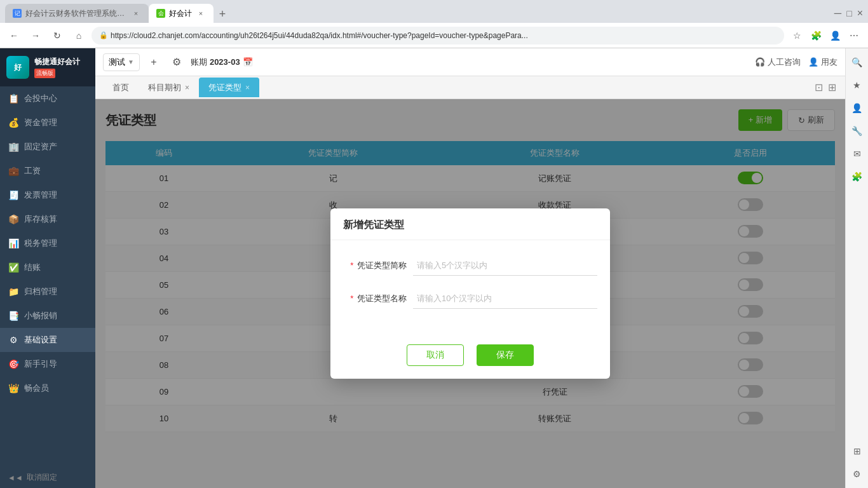  What do you see at coordinates (505, 355) in the screenshot?
I see `save-button: 保存` at bounding box center [505, 355].